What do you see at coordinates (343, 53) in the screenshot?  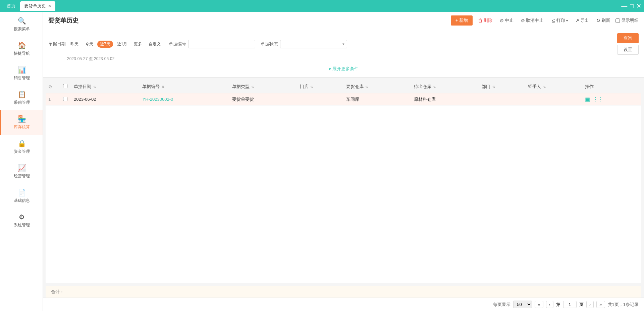 I see `filter-bar: 单据日期 昨天 今天 近7天 近1月 更多 自定义 单据编号` at bounding box center [343, 53].